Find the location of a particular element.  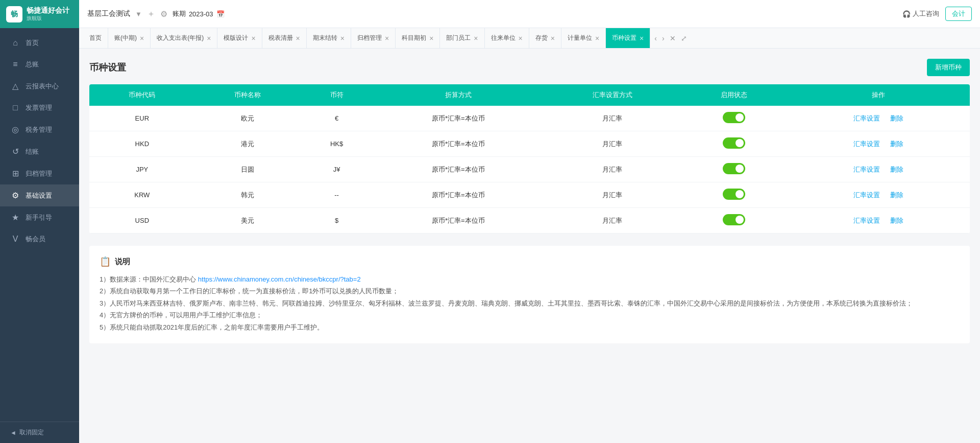

th-操作: 操作 is located at coordinates (878, 95).